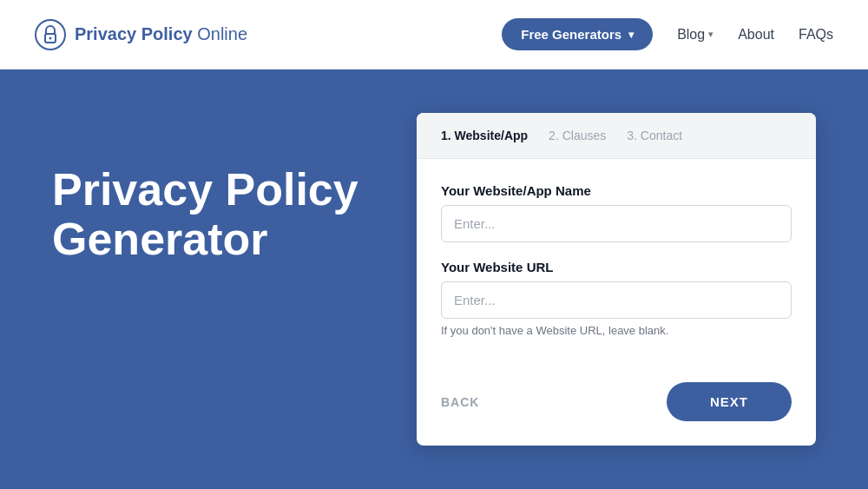 The height and width of the screenshot is (489, 868). Describe the element at coordinates (756, 35) in the screenshot. I see `about-link: About` at that location.